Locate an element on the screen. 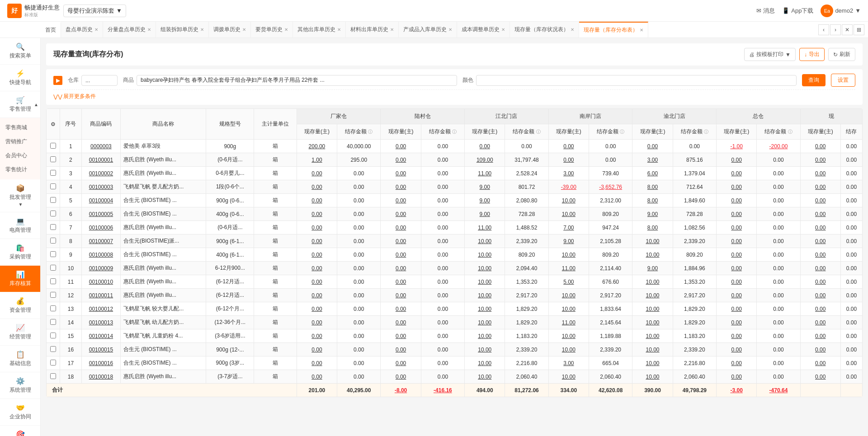  row-c5-qty: 6.00 is located at coordinates (653, 173).